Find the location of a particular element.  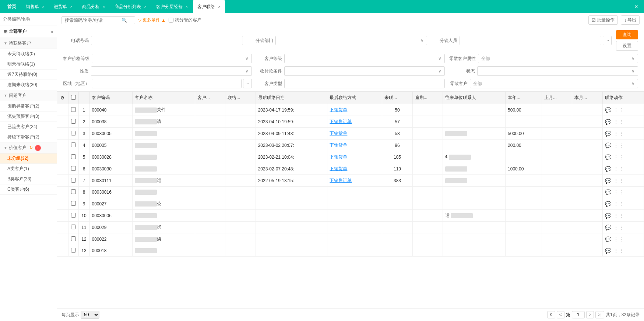

sidebar-search-input is located at coordinates (30, 19).